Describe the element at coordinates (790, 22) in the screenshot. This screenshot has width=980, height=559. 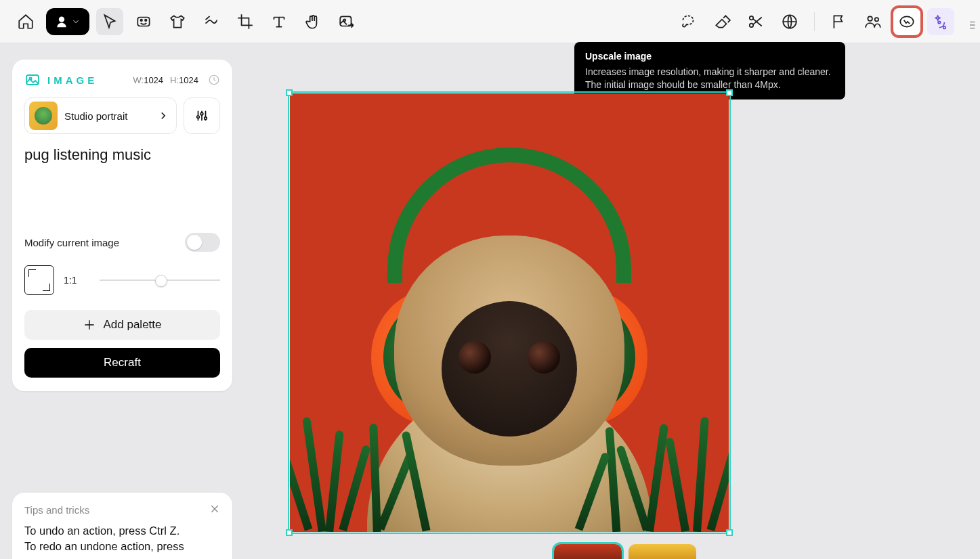
I see `variation-tool-button` at that location.